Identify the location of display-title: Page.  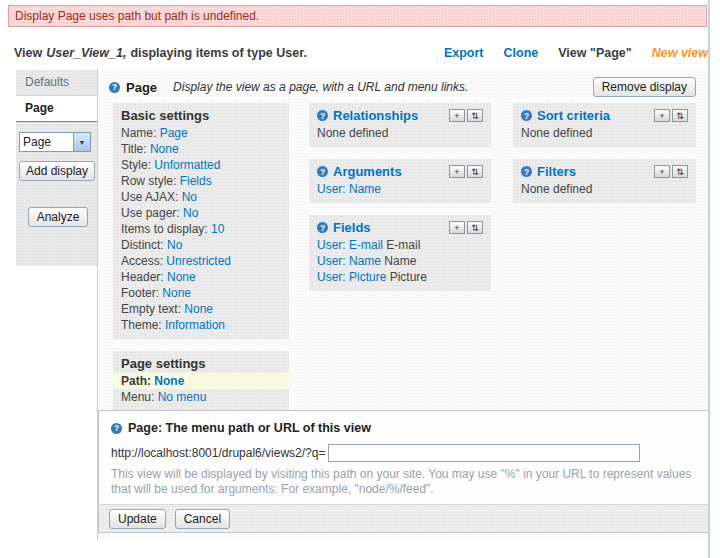
(142, 88).